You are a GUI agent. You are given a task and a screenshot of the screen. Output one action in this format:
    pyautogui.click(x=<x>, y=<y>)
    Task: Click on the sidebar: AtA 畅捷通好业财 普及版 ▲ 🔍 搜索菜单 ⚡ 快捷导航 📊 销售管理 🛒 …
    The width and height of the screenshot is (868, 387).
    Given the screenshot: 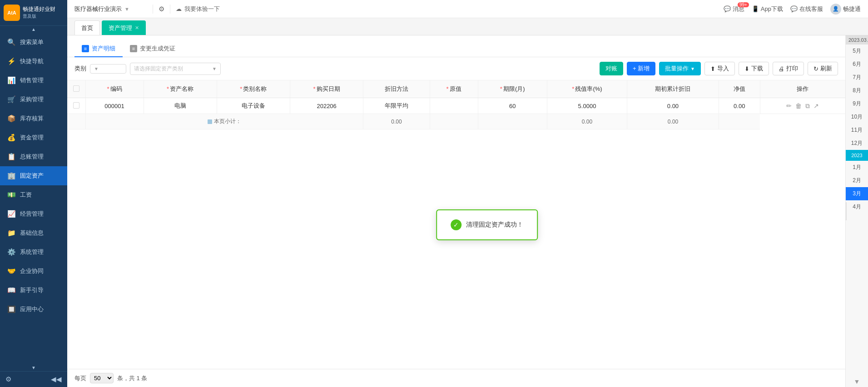 What is the action you would take?
    pyautogui.click(x=34, y=194)
    